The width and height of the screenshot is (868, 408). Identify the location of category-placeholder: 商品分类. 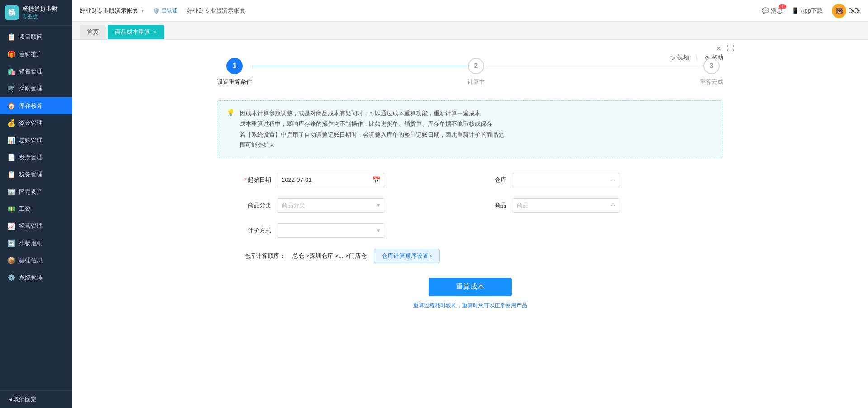
(293, 205).